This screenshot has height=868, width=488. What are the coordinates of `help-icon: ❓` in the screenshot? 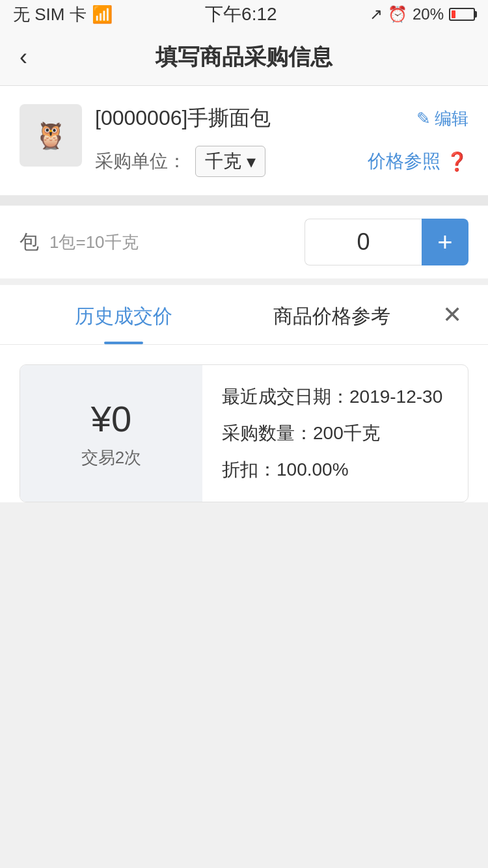 It's located at (457, 161).